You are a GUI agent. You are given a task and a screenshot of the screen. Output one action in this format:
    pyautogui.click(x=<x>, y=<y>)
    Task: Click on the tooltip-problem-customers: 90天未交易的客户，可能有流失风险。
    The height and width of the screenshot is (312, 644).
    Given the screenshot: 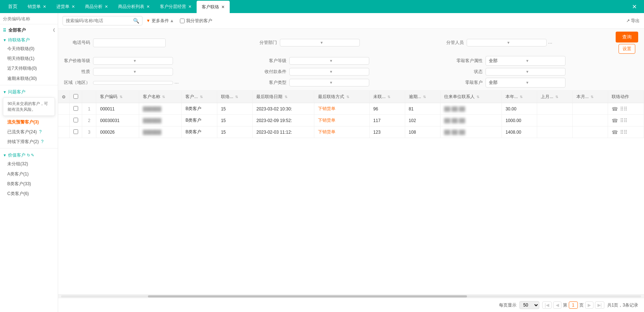 What is the action you would take?
    pyautogui.click(x=29, y=107)
    